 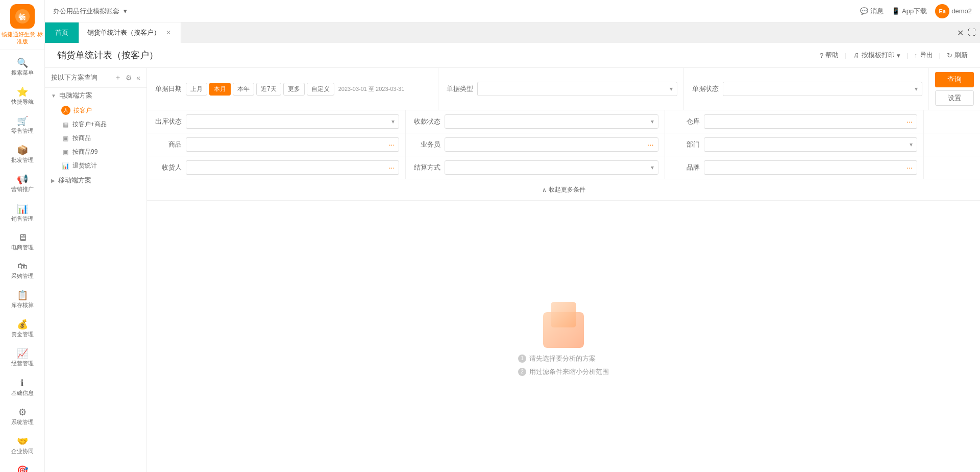 I want to click on info-icon: ℹ, so click(x=22, y=383).